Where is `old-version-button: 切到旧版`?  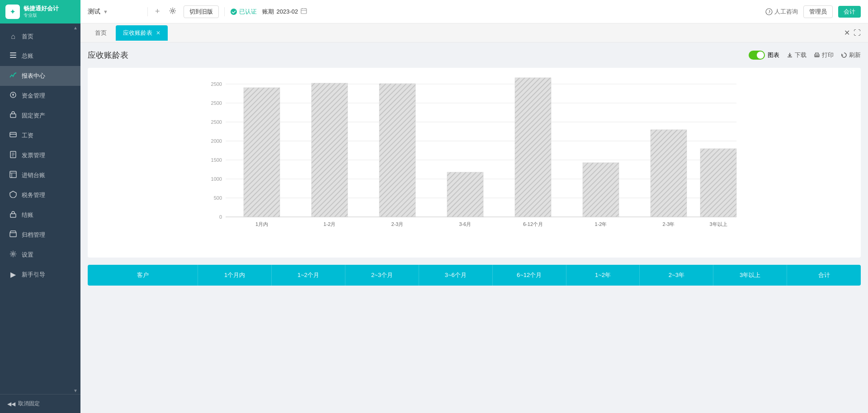
old-version-button: 切到旧版 is located at coordinates (201, 12).